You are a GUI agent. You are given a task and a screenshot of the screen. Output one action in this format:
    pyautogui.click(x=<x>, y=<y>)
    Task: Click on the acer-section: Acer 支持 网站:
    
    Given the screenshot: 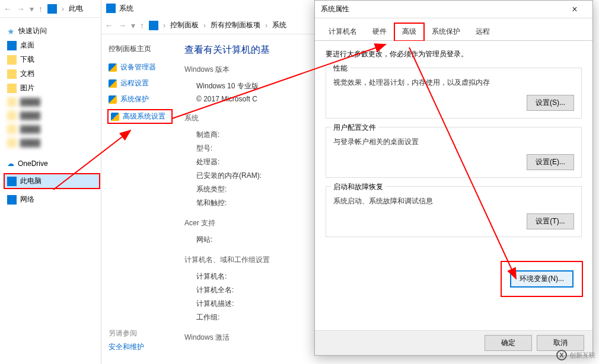 What is the action you would take?
    pyautogui.click(x=247, y=232)
    